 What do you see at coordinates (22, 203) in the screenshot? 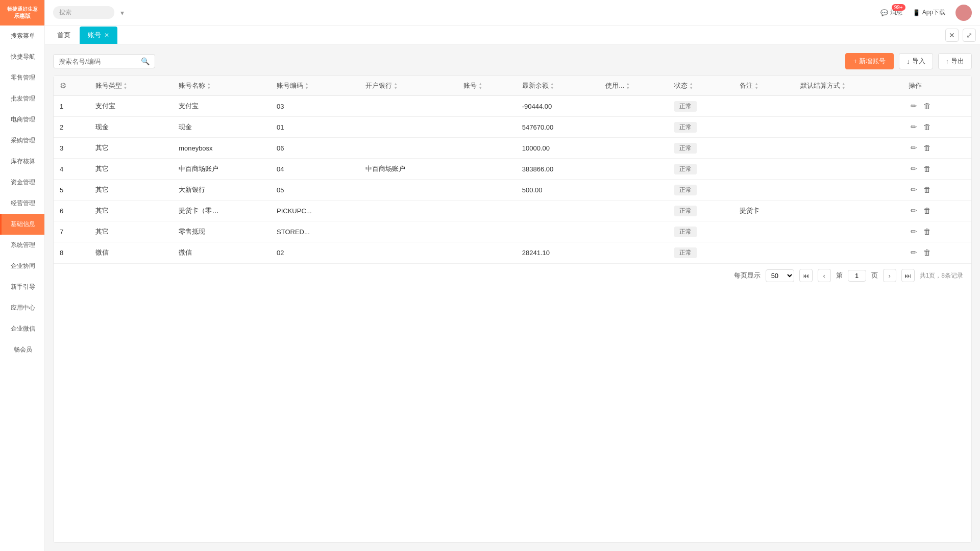
I see `sidebar-item-operations-mgmt: 经营管理` at bounding box center [22, 203].